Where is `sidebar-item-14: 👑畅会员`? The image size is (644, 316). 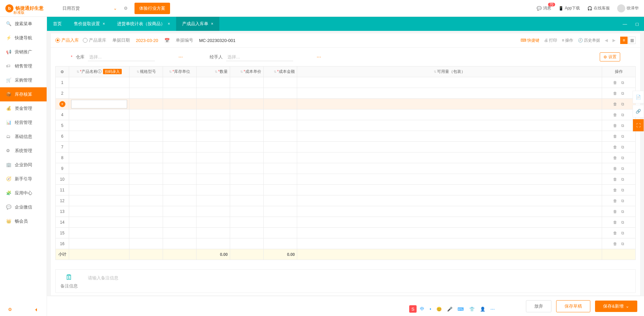 sidebar-item-14: 👑畅会员 is located at coordinates (23, 221).